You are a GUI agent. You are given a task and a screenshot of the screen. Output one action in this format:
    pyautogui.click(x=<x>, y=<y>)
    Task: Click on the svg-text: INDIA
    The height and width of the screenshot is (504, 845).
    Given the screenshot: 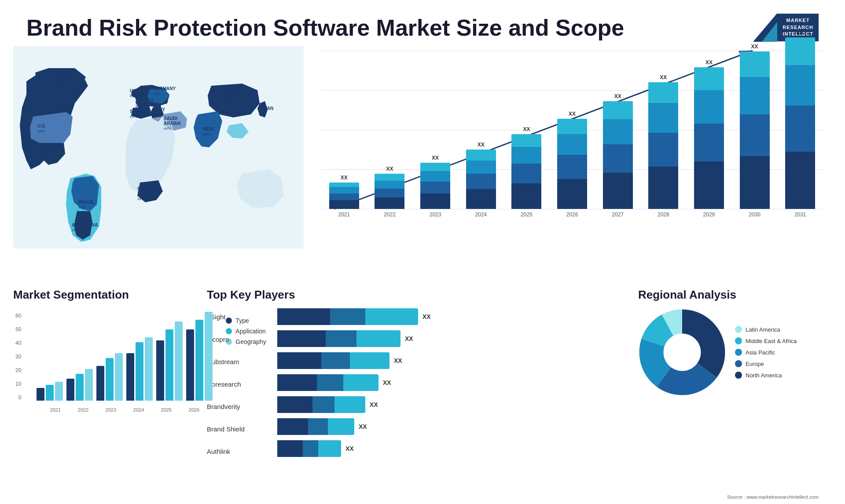 What is the action you would take?
    pyautogui.click(x=209, y=129)
    